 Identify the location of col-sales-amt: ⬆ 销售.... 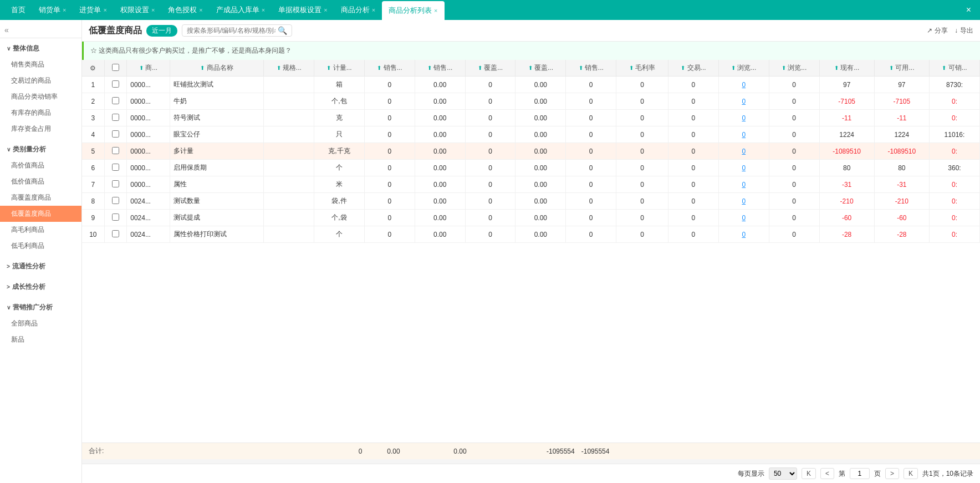
(440, 68).